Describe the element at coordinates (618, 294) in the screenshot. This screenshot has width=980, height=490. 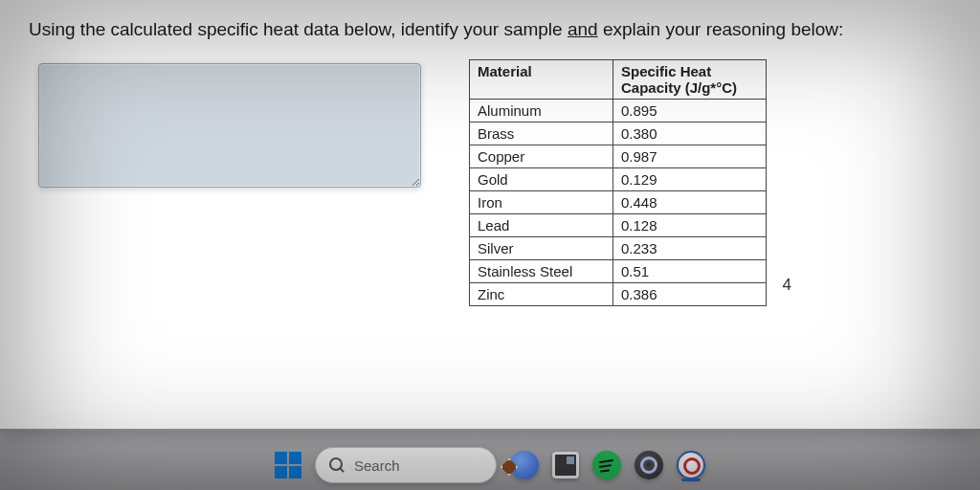
I see `table-row: Zinc0.386` at that location.